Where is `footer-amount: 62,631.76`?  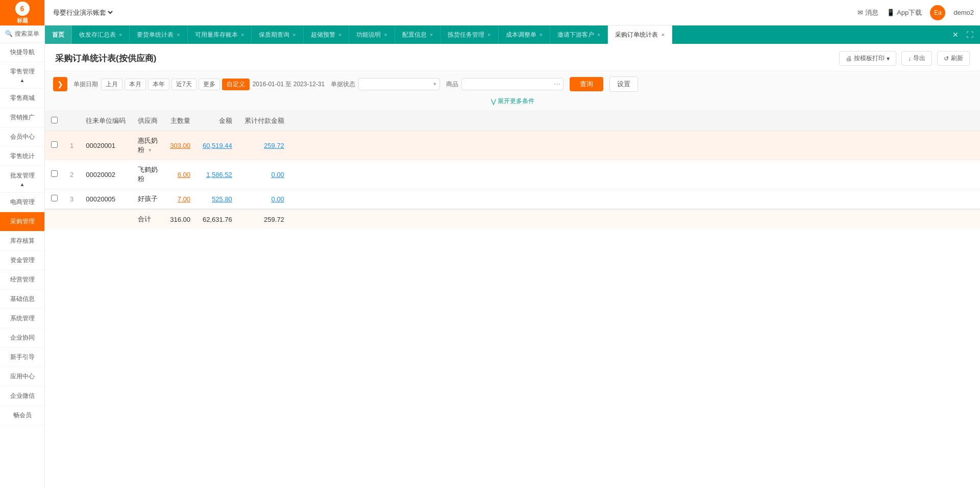 footer-amount: 62,631.76 is located at coordinates (217, 219).